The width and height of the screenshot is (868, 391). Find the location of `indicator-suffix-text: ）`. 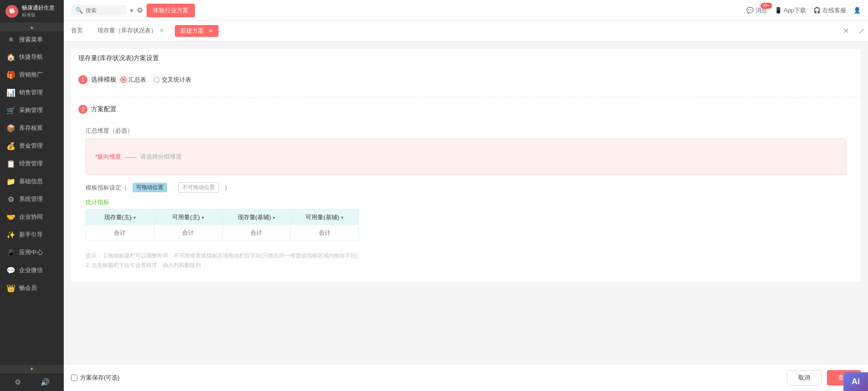

indicator-suffix-text: ） is located at coordinates (228, 188).